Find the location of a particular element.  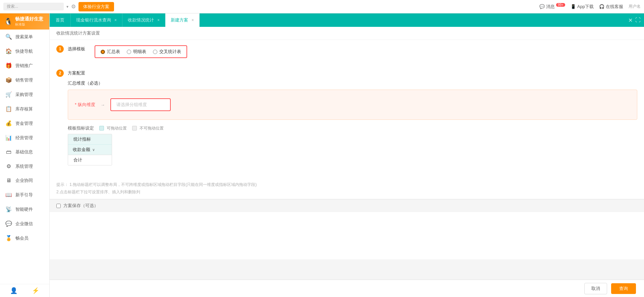

gear-icon: ⚙ is located at coordinates (73, 7).